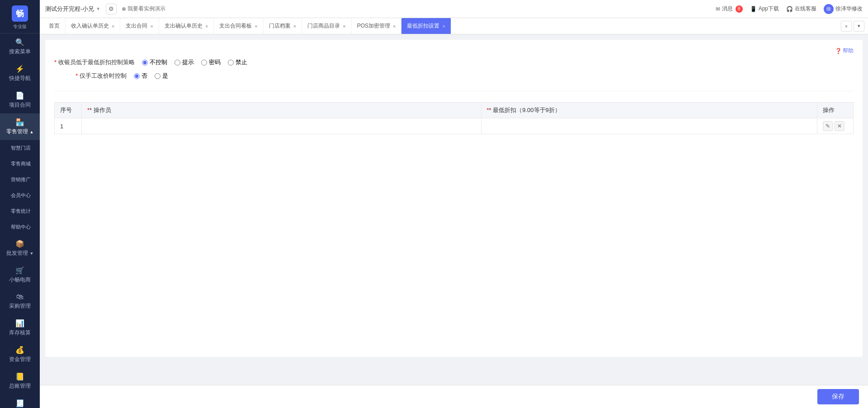 The height and width of the screenshot is (408, 868). Describe the element at coordinates (68, 127) in the screenshot. I see `cell-seq: 1` at that location.